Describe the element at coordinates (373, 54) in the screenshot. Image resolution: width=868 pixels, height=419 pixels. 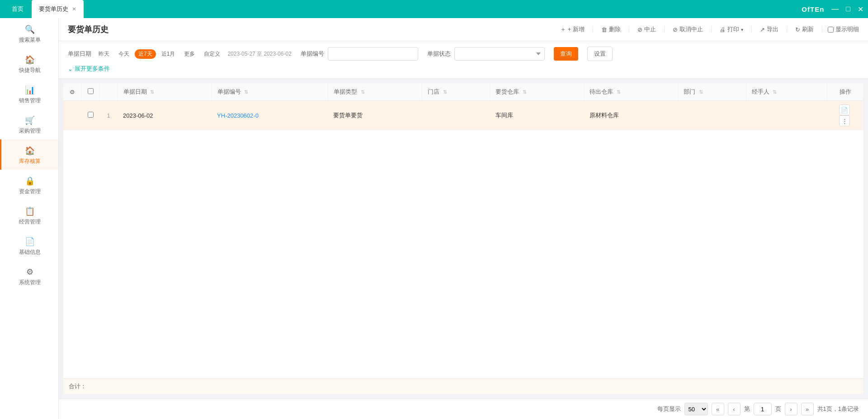
I see `bill-no-input` at that location.